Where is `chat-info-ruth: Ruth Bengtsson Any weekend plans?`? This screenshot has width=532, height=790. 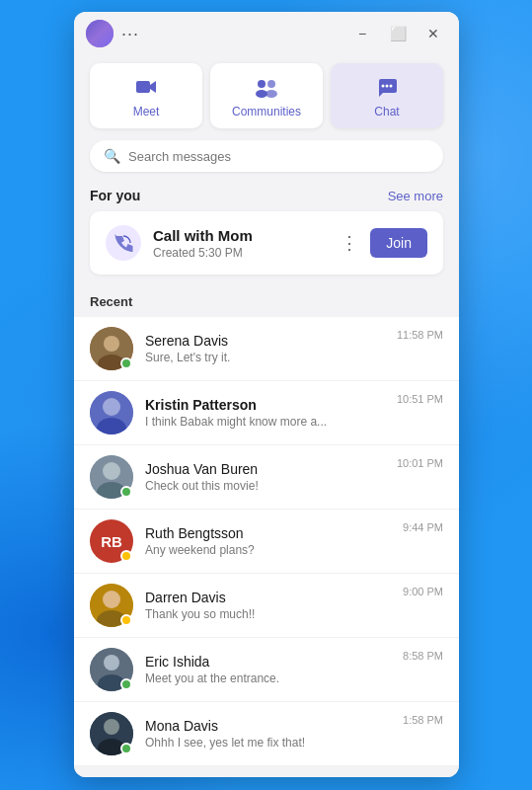
chat-info-ruth: Ruth Bengtsson Any weekend plans? is located at coordinates (268, 541).